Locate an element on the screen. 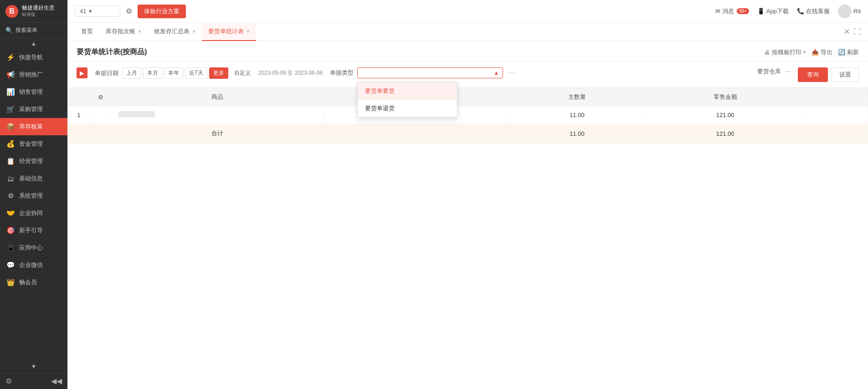 This screenshot has height=389, width=868. store-selector: 41 ▾ is located at coordinates (98, 11).